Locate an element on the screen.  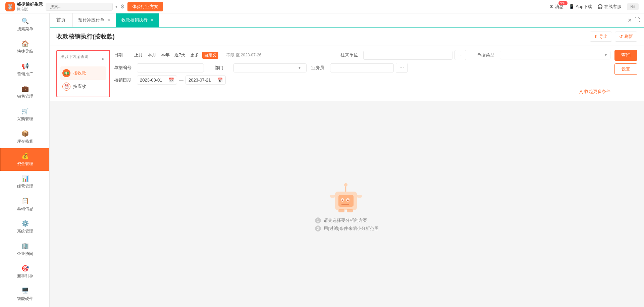
shortcut-custom: 自定义 is located at coordinates (210, 55).